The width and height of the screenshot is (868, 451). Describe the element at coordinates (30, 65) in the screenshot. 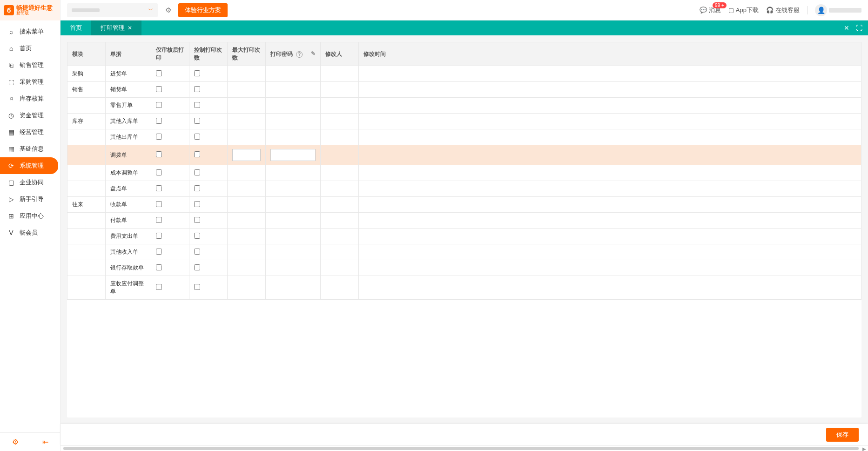

I see `nav-sales: ⎗销售管理` at that location.